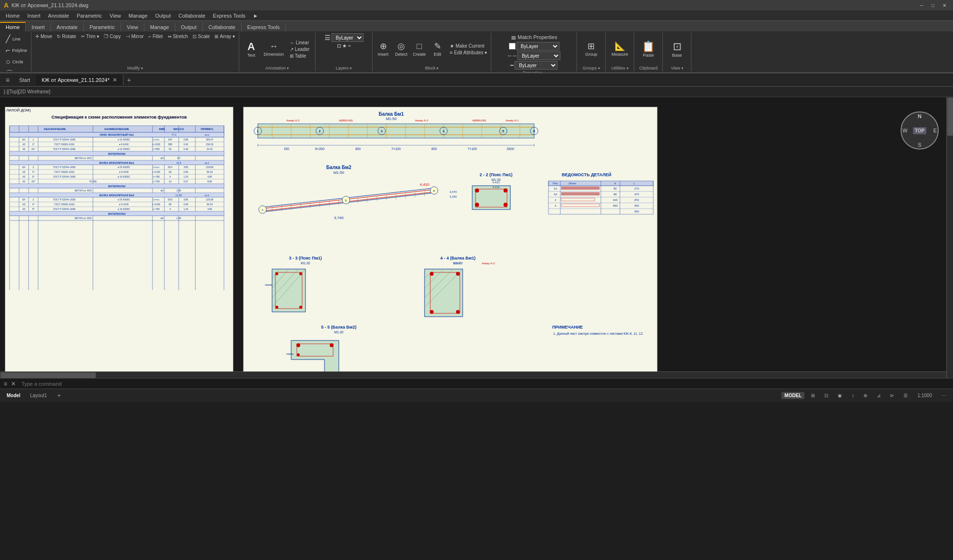  Describe the element at coordinates (419, 47) in the screenshot. I see `create-icon: □` at that location.